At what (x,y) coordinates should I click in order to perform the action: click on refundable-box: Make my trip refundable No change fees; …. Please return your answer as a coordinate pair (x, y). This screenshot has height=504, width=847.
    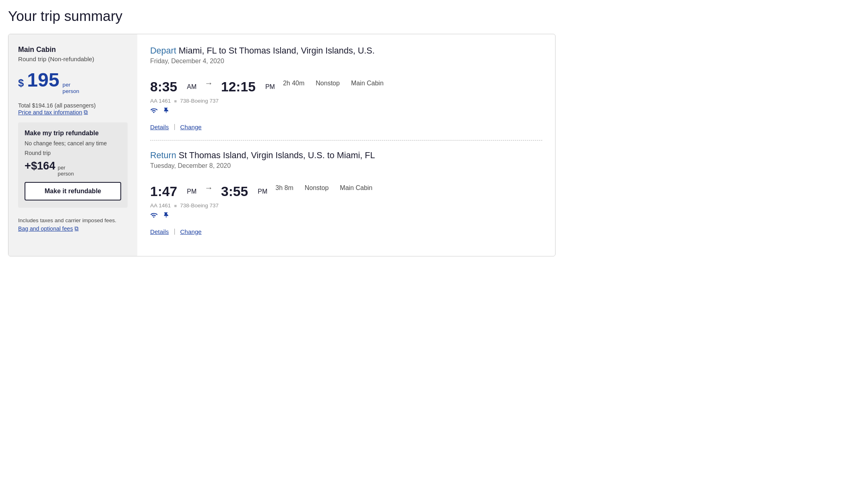
    Looking at the image, I should click on (73, 165).